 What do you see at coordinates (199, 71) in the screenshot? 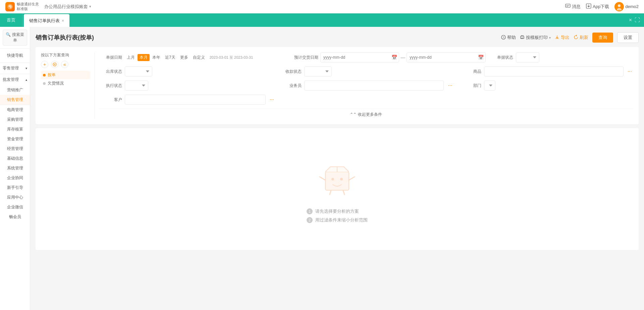
I see `out-status-select-wrapper: 未出库 部分出库 全部出库` at bounding box center [199, 71].